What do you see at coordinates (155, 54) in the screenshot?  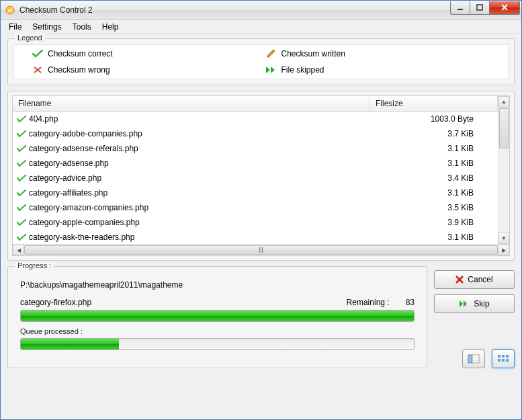 I see `legend-label: Checksum correct` at bounding box center [155, 54].